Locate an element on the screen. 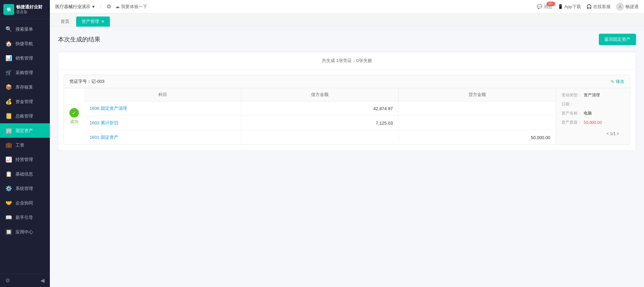 This screenshot has width=644, height=287. row2-debit: 7,125.03 is located at coordinates (320, 123).